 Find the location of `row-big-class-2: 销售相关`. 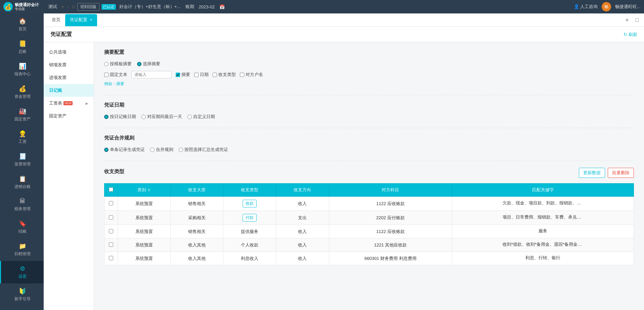

row-big-class-2: 销售相关 is located at coordinates (197, 232).